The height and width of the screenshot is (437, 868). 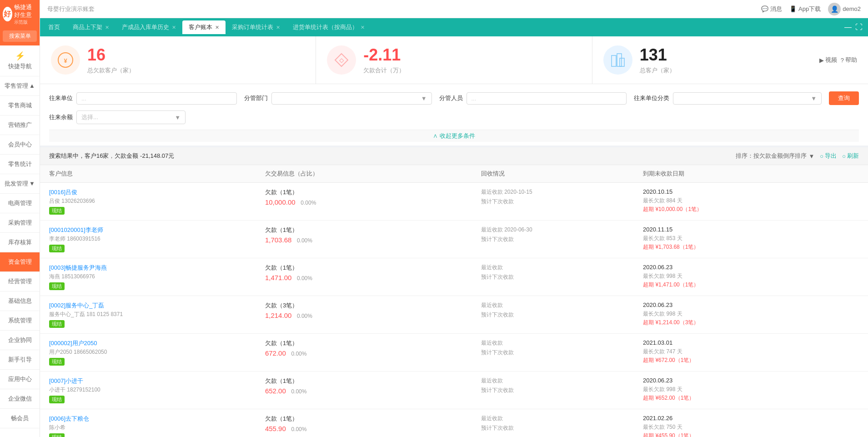 What do you see at coordinates (20, 243) in the screenshot?
I see `sidebar-item-inventory: 库存核算` at bounding box center [20, 243].